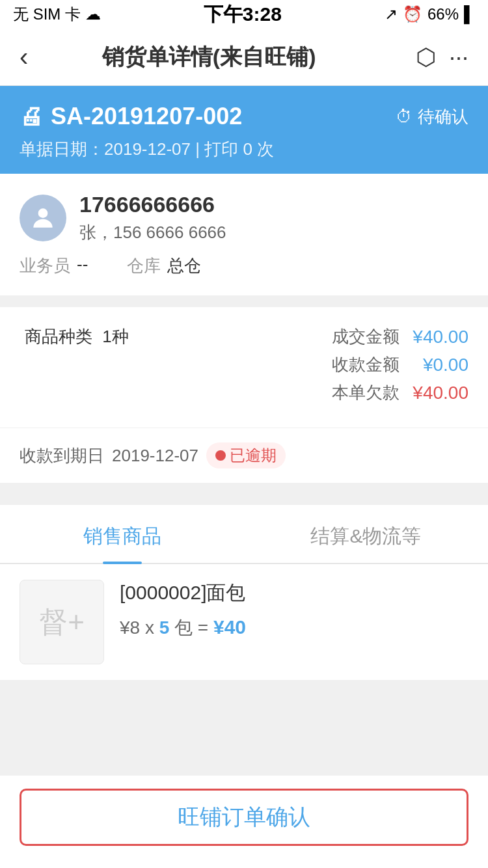 This screenshot has width=488, height=868. I want to click on avatar, so click(43, 218).